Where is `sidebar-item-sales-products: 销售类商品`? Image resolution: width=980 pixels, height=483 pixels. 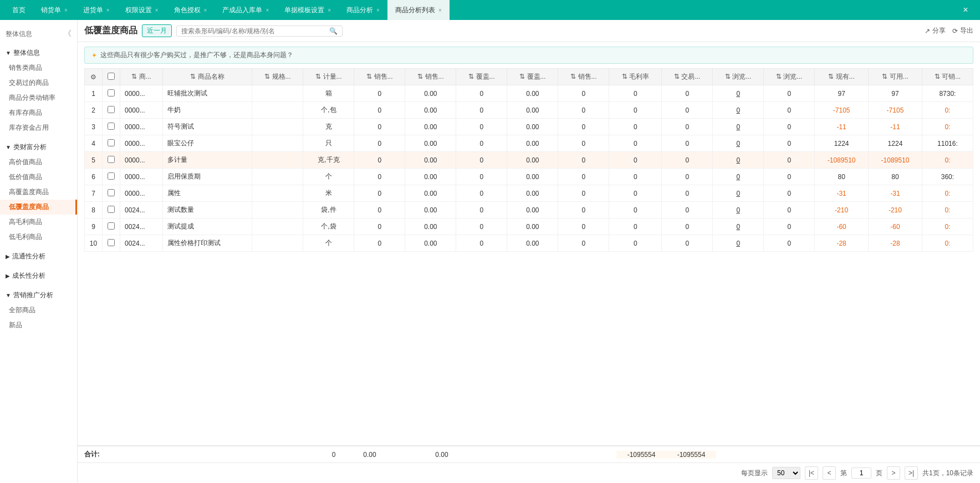 sidebar-item-sales-products: 销售类商品 is located at coordinates (39, 68).